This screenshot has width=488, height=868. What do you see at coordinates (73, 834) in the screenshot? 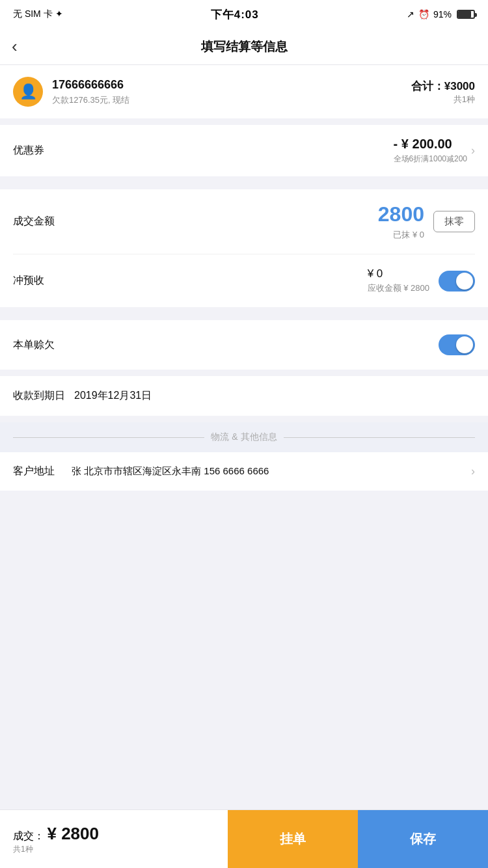
I see `bottom-amount: ¥ 2800` at bounding box center [73, 834].